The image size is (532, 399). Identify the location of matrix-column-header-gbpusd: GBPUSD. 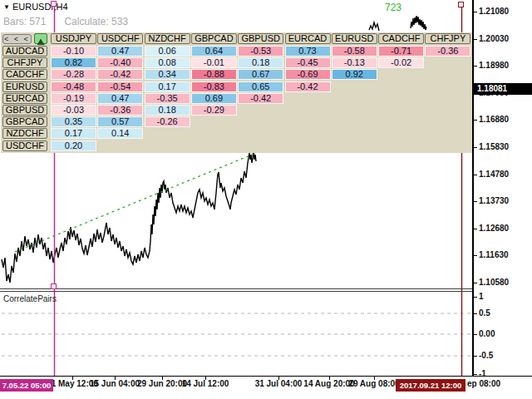
(261, 38).